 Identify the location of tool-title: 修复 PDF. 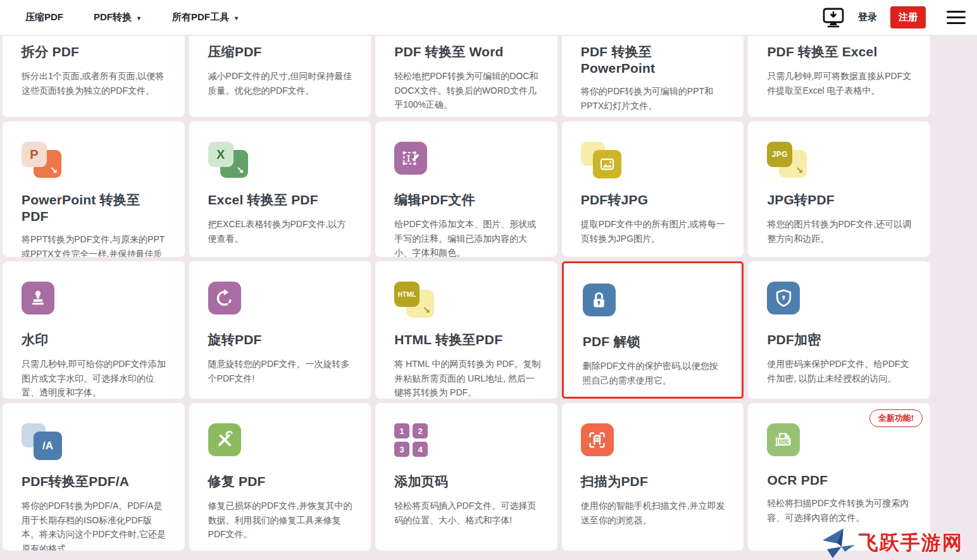
(282, 482).